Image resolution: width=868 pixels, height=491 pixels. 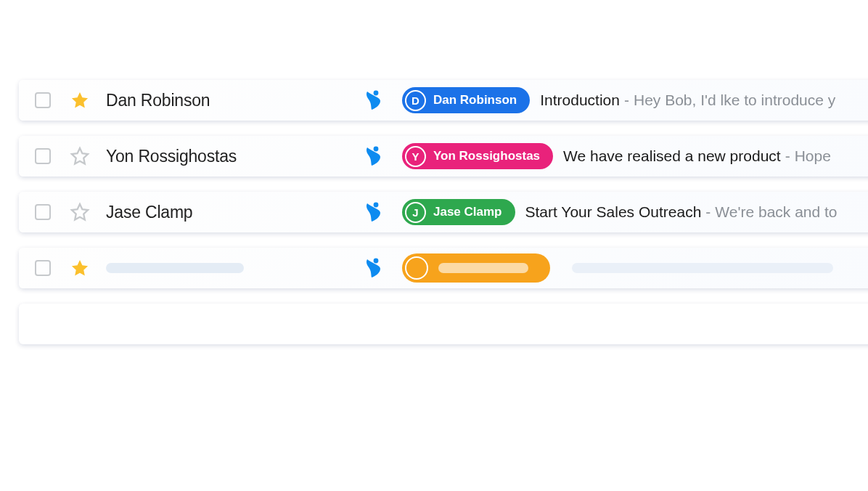 What do you see at coordinates (415, 212) in the screenshot?
I see `contact-avatar: J` at bounding box center [415, 212].